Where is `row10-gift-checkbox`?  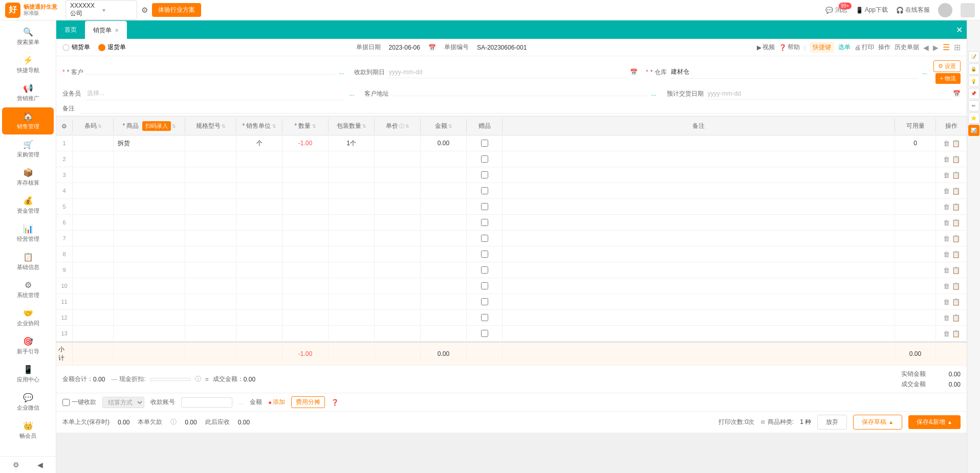
row10-gift-checkbox is located at coordinates (485, 286).